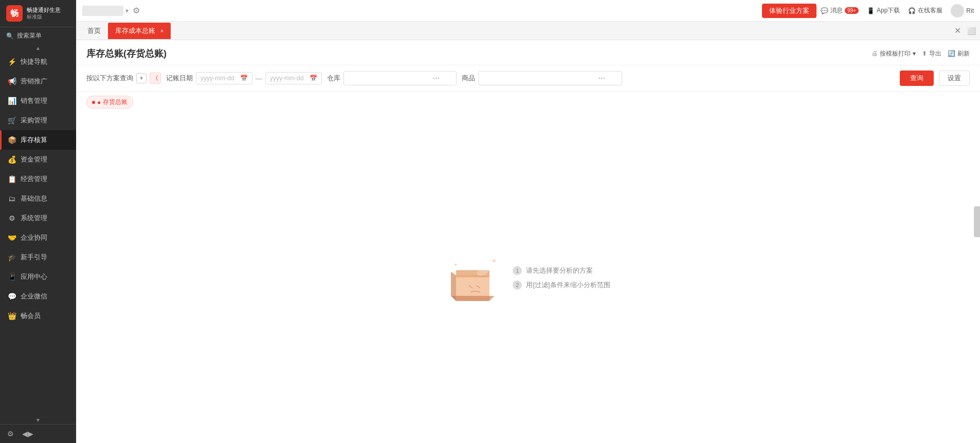 Image resolution: width=980 pixels, height=443 pixels. I want to click on breadcrumb-path, so click(103, 11).